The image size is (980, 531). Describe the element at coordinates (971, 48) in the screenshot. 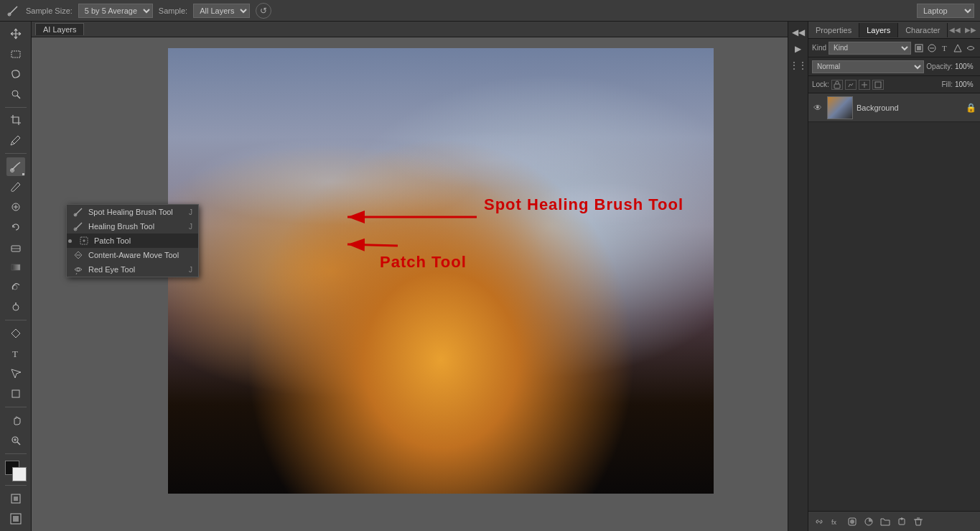

I see `kind-smart-icon` at that location.